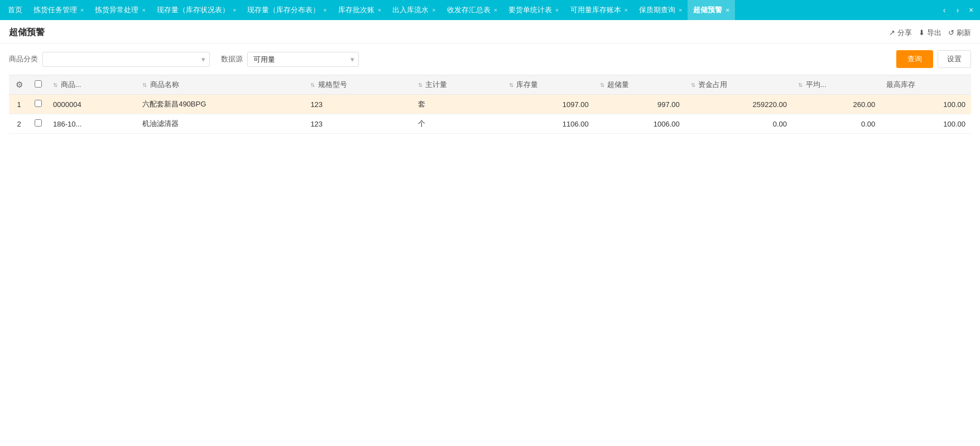 The width and height of the screenshot is (980, 446). I want to click on col-capital: ⇅ 资金占用, so click(739, 85).